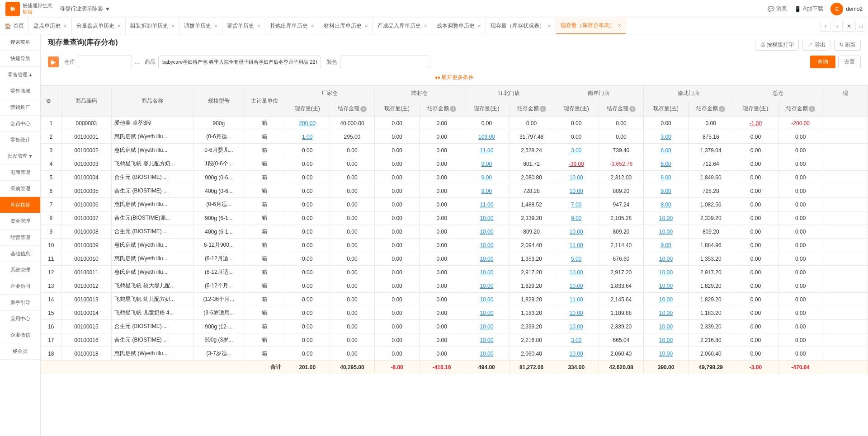 This screenshot has height=436, width=868. I want to click on cell-na-qty: 5.00, so click(576, 259).